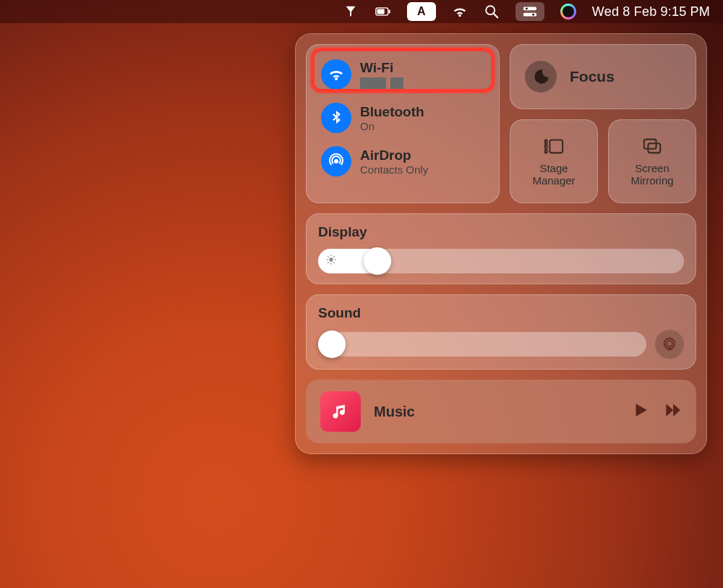  I want to click on display-label: Display, so click(501, 232).